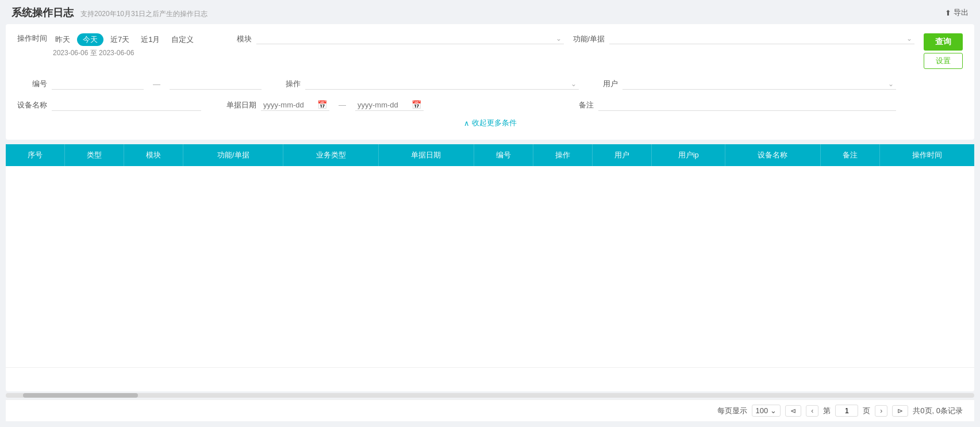 The width and height of the screenshot is (980, 427). I want to click on time-filter-group: 昨天 今天 近7天 近1月 自定义, so click(124, 40).